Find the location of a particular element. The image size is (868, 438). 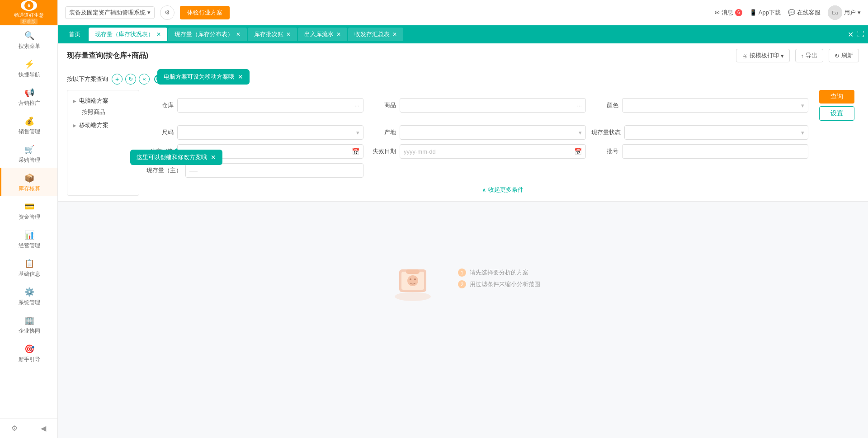

size-select: ▾ is located at coordinates (270, 132).